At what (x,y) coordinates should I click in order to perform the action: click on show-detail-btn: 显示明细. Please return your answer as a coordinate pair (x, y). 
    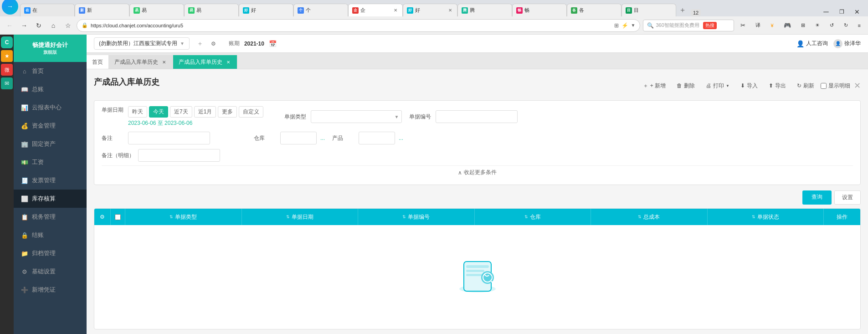
    Looking at the image, I should click on (836, 86).